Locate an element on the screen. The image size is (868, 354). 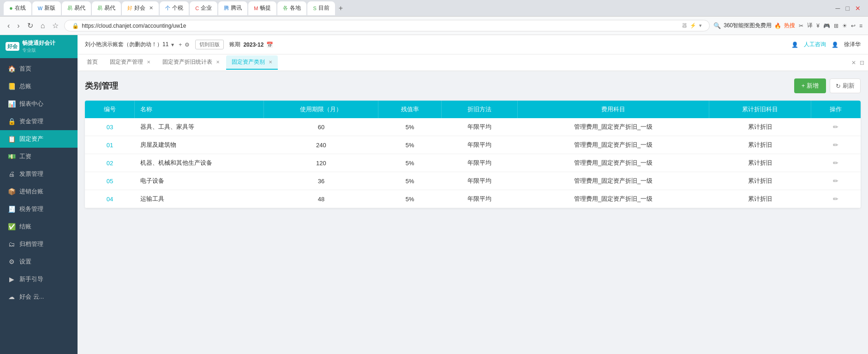
cell-id-1: 01 is located at coordinates (110, 145).